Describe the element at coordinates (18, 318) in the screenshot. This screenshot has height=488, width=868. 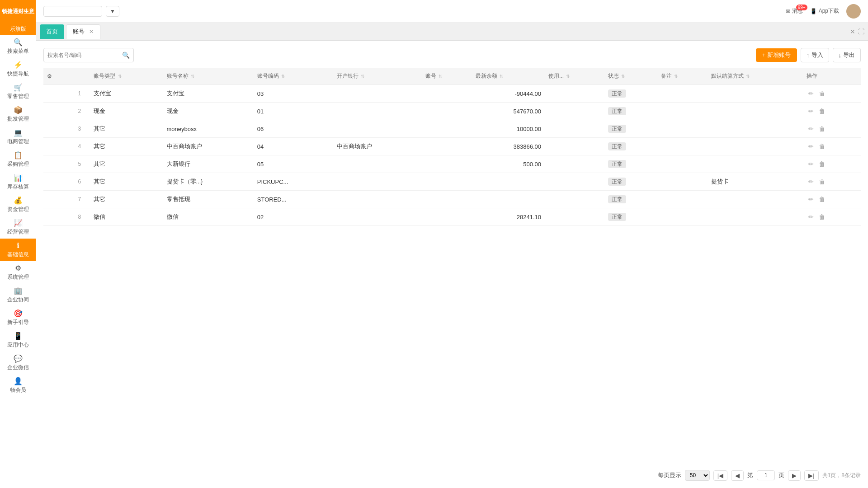
I see `sidebar-item-guide: 🎯新手引导` at that location.